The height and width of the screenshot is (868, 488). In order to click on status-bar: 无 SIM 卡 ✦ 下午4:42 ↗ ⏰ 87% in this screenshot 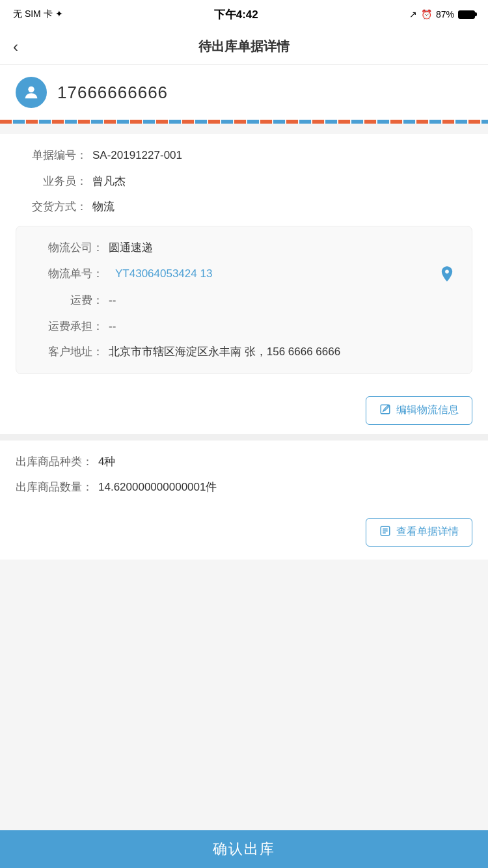, I will do `click(244, 14)`.